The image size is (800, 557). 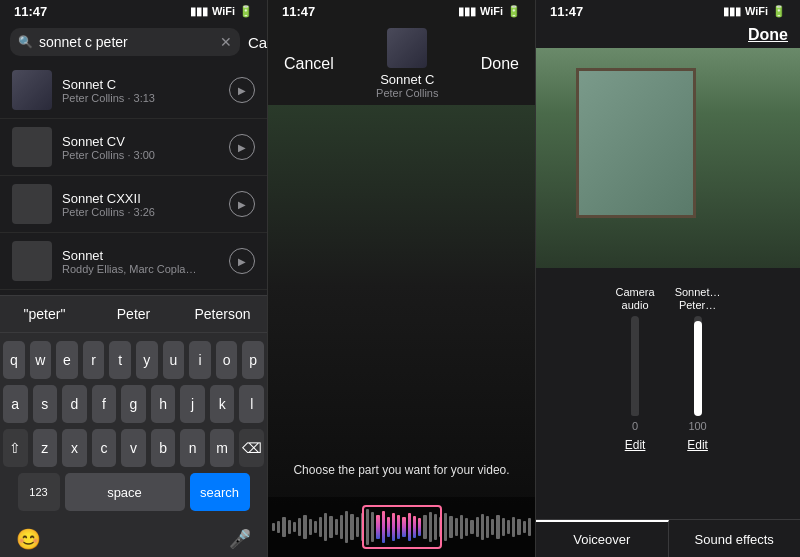 What do you see at coordinates (125, 42) in the screenshot?
I see `search-input-wrapper: 🔍 ✕` at bounding box center [125, 42].